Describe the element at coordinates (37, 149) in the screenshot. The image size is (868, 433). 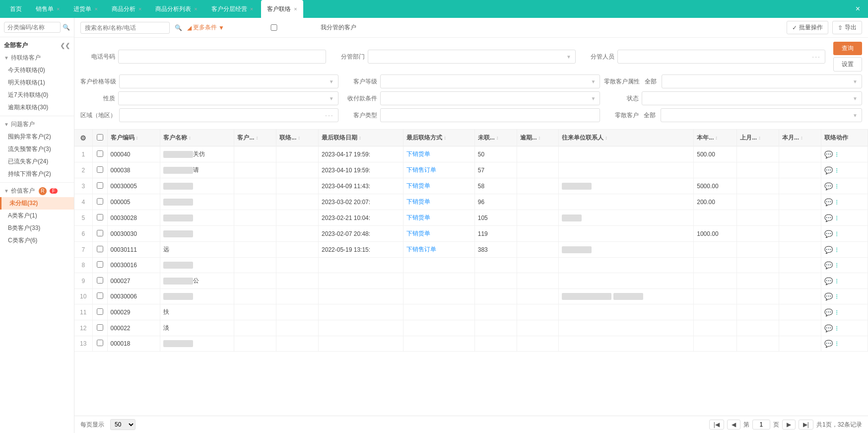
I see `sidebar-item-churn-warning: 流失预警客户(3)` at that location.